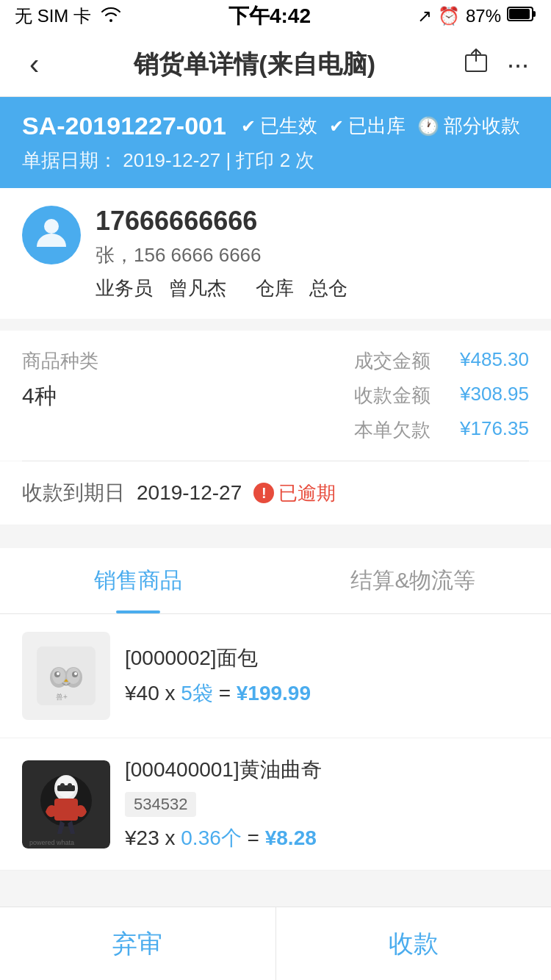 This screenshot has width=551, height=980. Describe the element at coordinates (276, 160) in the screenshot. I see `order-date-row: 单据日期： 2019-12-27 | 打印 2 次` at that location.